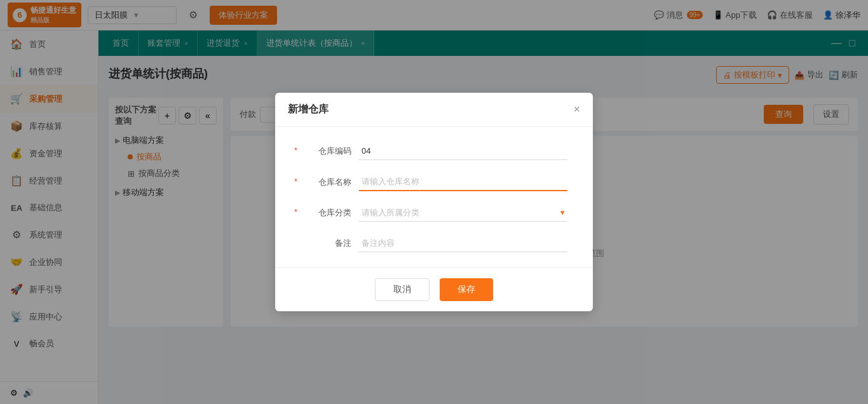 This screenshot has height=404, width=868. Describe the element at coordinates (326, 151) in the screenshot. I see `code-label: 仓库编码` at that location.